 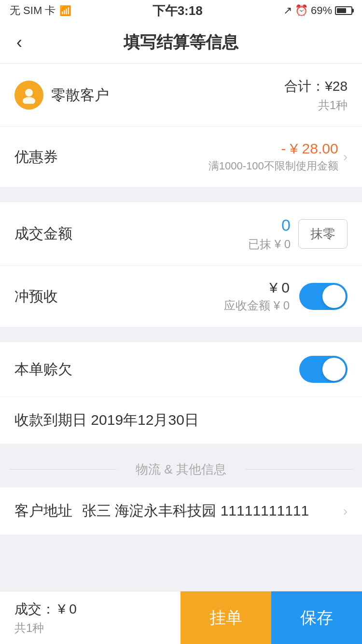 I want to click on coupon-value-area: - ¥ 28.00 满1000-100不限制使用金额, so click(x=273, y=157).